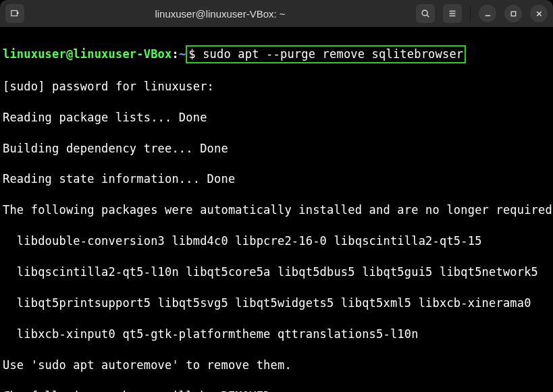  What do you see at coordinates (325, 54) in the screenshot?
I see `command-highlight: $ sudo apt --purge remove sqlitebrowser` at bounding box center [325, 54].